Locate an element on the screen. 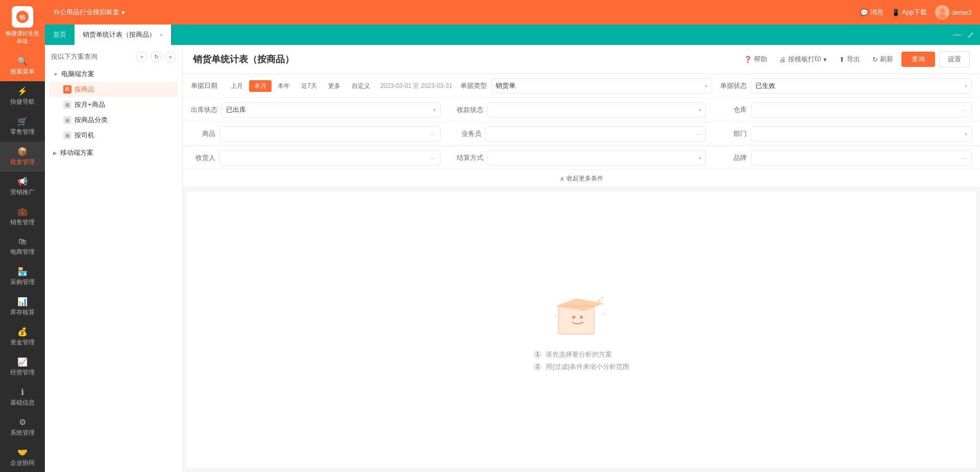  collapse-filters-btn: ∧ 收起更多条件 is located at coordinates (581, 179).